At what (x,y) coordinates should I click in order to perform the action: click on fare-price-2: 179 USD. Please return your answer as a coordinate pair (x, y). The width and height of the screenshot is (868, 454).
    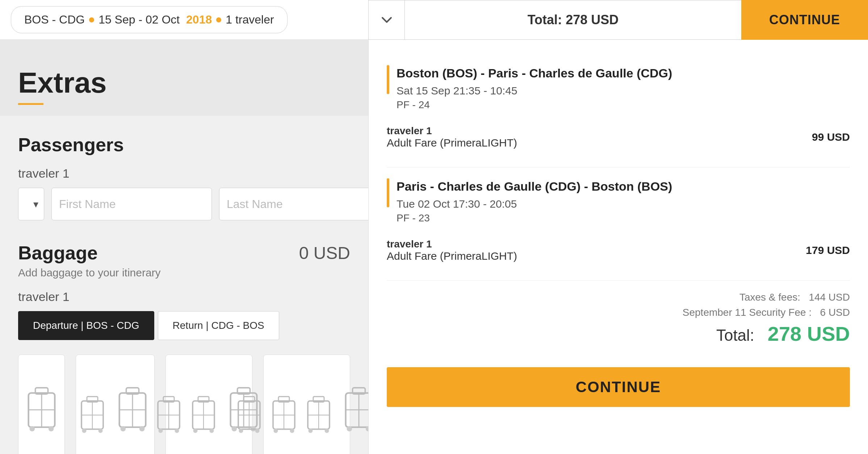
    Looking at the image, I should click on (828, 250).